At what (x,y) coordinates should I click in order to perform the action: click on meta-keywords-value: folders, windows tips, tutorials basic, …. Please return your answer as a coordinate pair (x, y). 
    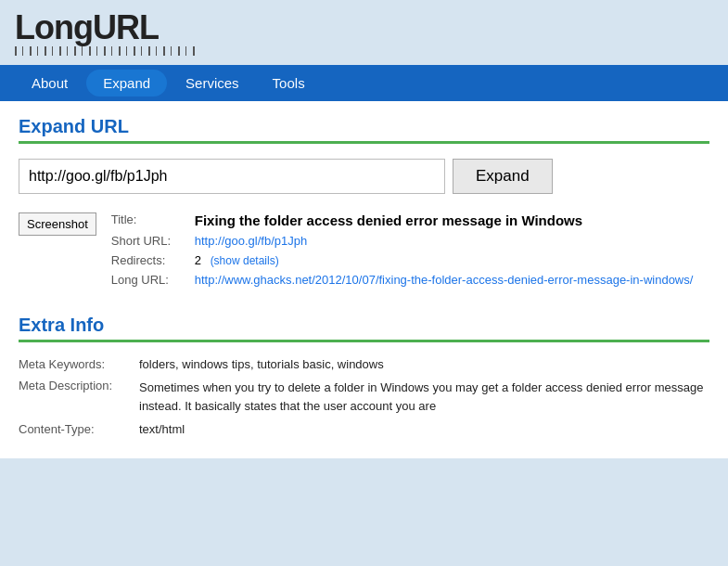
    Looking at the image, I should click on (425, 364).